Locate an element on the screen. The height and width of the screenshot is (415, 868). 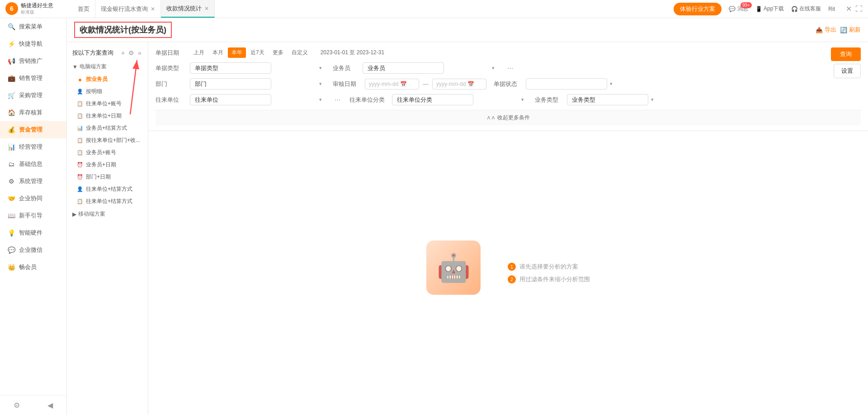
sidebar-item-marketing: 📢 营销推广 is located at coordinates (33, 61).